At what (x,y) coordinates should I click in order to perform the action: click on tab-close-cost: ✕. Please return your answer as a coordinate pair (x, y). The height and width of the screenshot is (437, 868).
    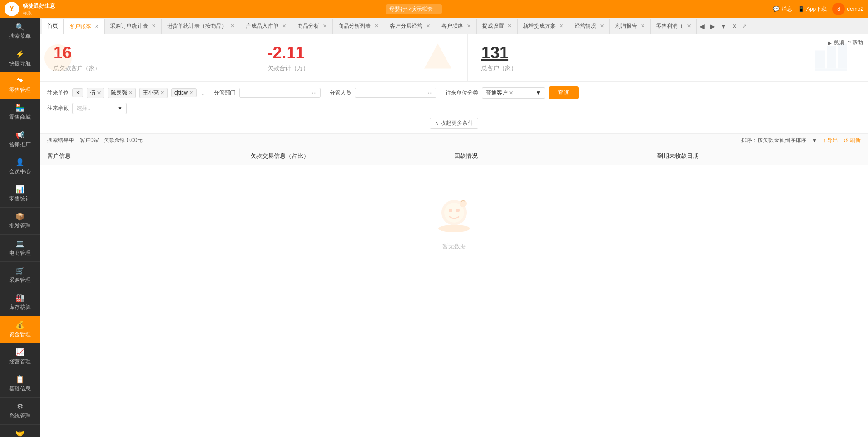
    Looking at the image, I should click on (284, 26).